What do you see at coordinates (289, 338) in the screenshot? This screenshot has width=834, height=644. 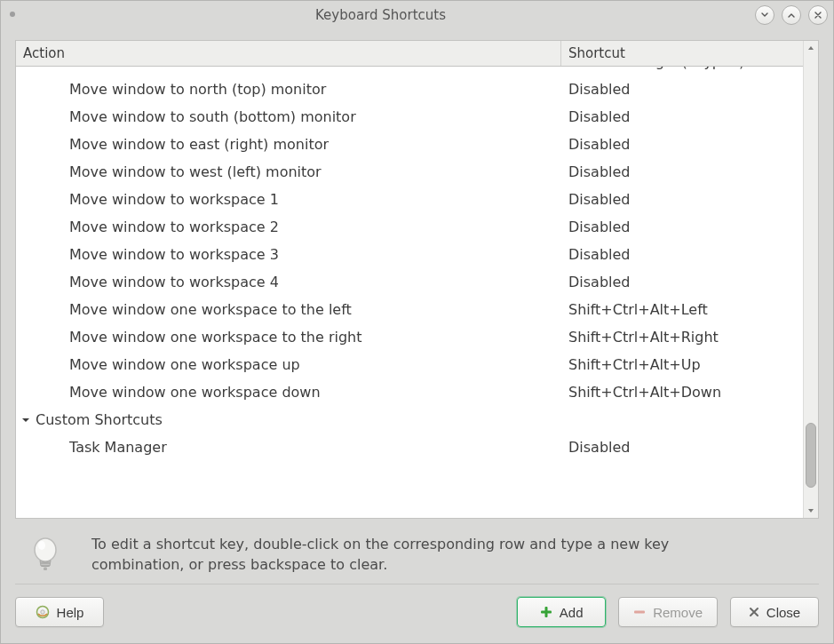 I see `cell-action: Move window one workspace to the right` at bounding box center [289, 338].